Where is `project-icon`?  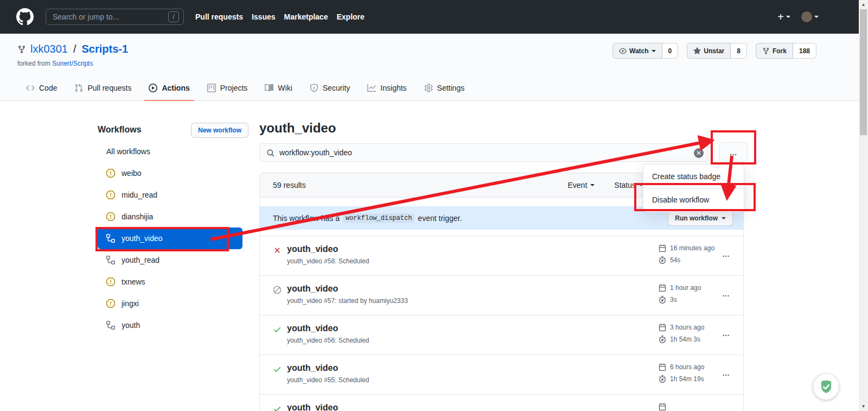
project-icon is located at coordinates (212, 88).